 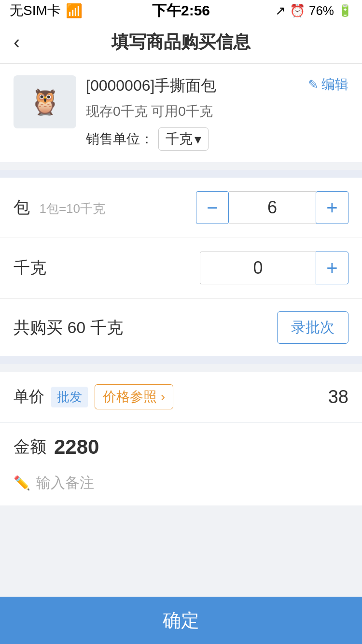 What do you see at coordinates (181, 268) in the screenshot?
I see `kg-row: 千克 +` at bounding box center [181, 268].